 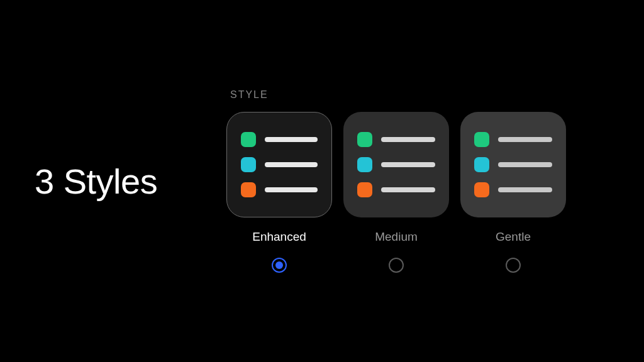 I want to click on style-option-enhanced: Enhanced, so click(x=279, y=192).